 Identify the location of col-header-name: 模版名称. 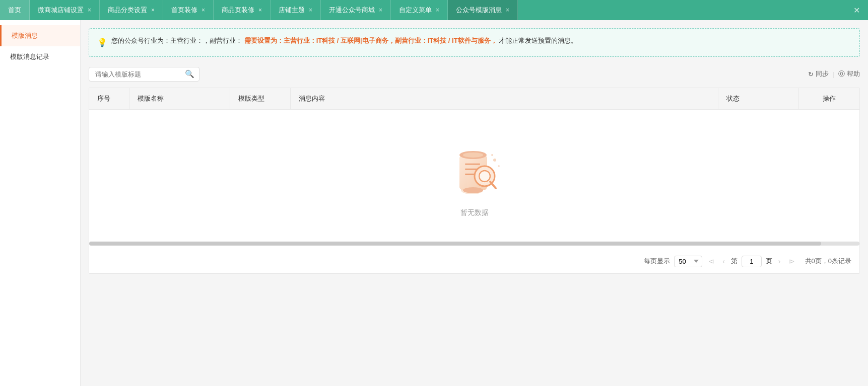
(180, 99).